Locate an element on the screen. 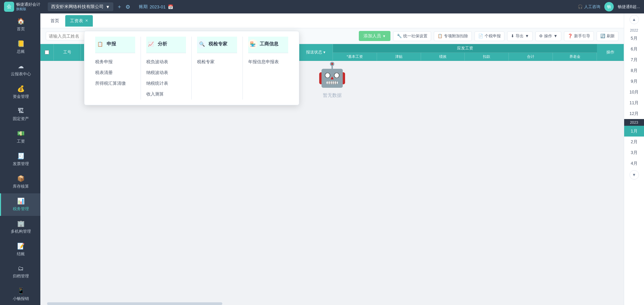 This screenshot has height=305, width=644. business-info-title: 工商信息 is located at coordinates (269, 44).